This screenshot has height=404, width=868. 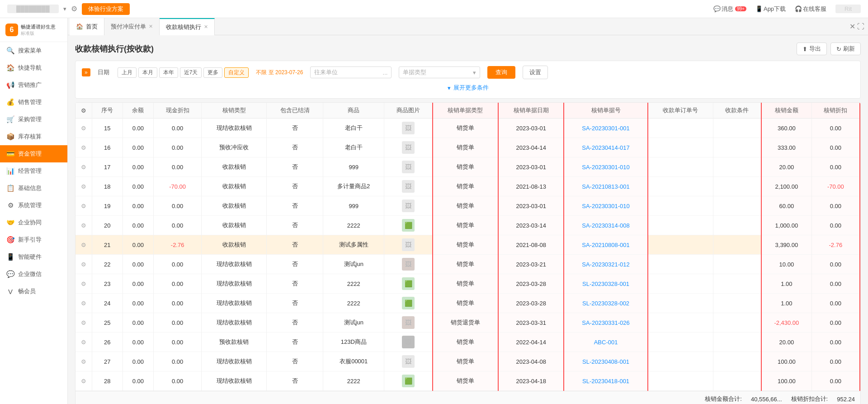 What do you see at coordinates (30, 223) in the screenshot?
I see `enterprise-label: 企业协同` at bounding box center [30, 223].